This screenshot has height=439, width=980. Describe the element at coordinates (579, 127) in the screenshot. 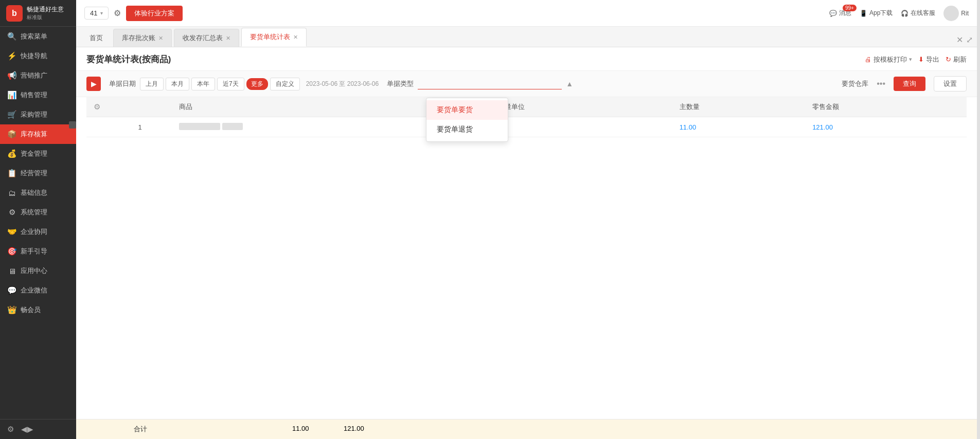

I see `cell-unit-0: 块` at that location.